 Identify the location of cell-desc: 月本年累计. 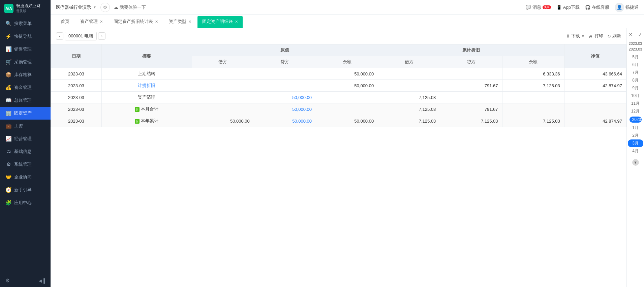
(147, 121).